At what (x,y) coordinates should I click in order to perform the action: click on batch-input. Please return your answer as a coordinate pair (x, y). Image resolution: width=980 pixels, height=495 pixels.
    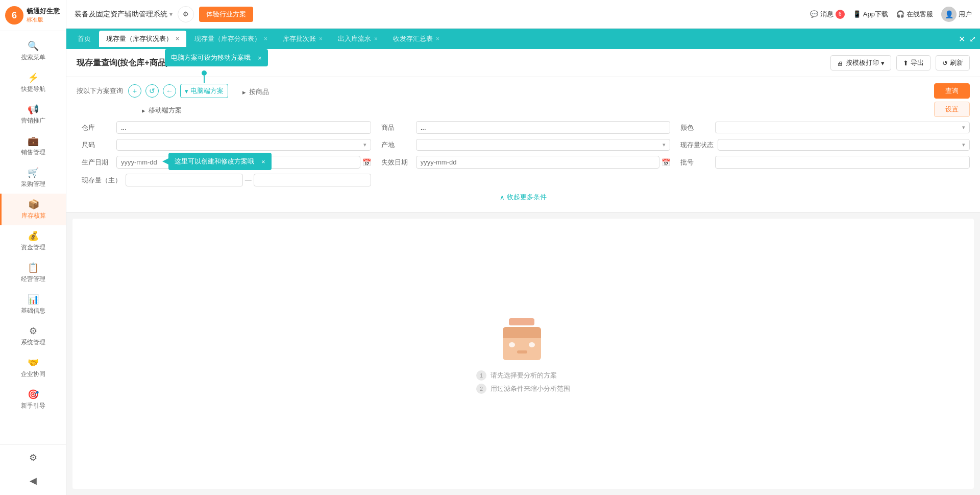
    Looking at the image, I should click on (842, 162).